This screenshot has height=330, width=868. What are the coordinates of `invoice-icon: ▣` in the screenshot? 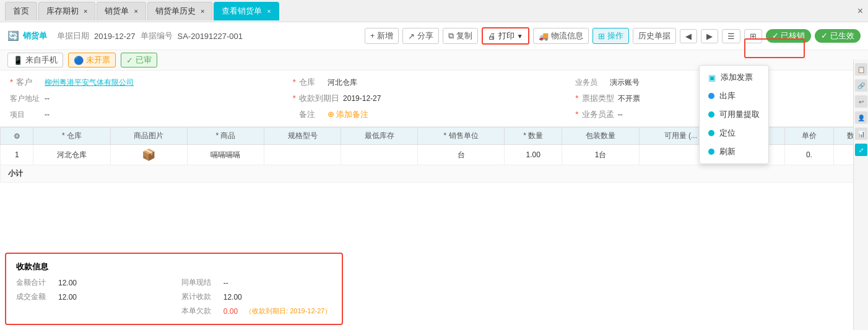 It's located at (712, 78).